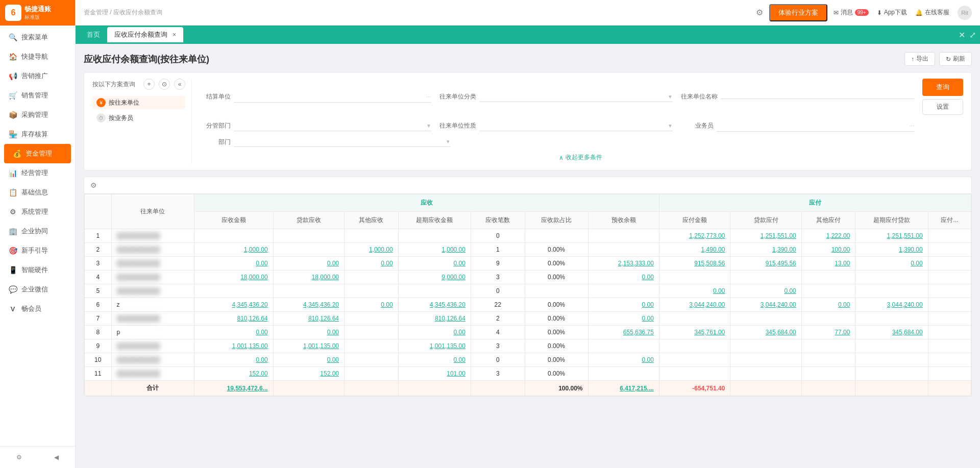  I want to click on row-ar-advance: 655,636.75, so click(624, 333).